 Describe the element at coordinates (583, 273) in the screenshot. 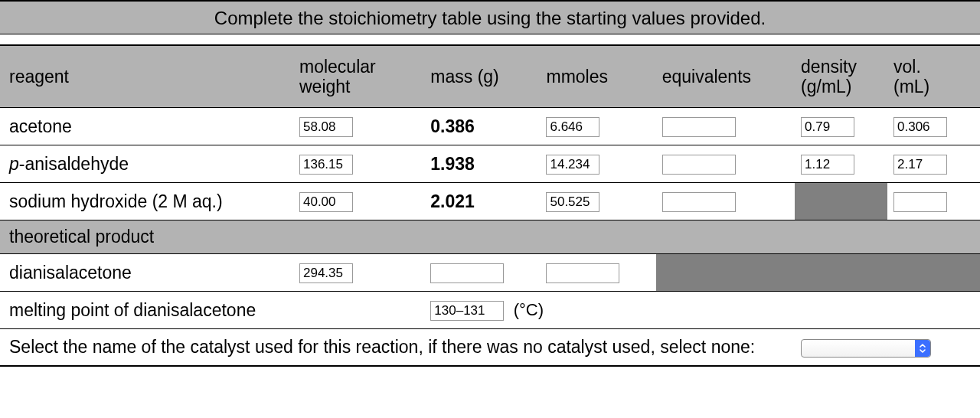

I see `mmoles-input` at that location.